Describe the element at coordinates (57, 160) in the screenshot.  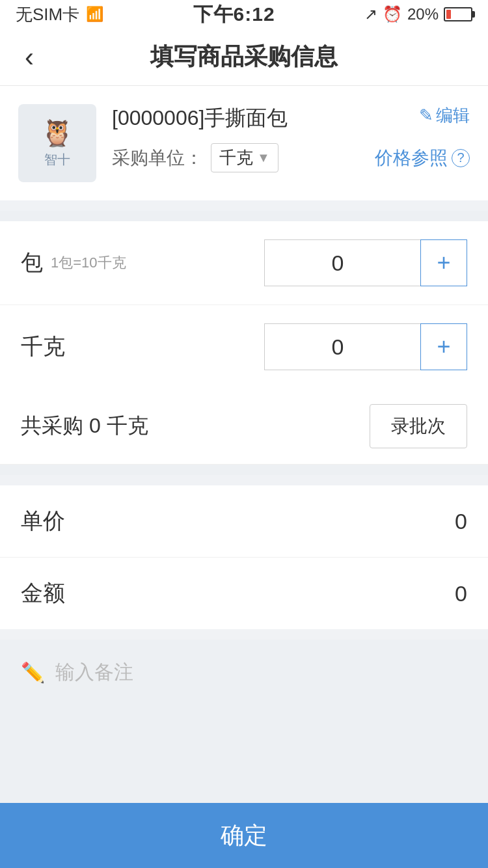
I see `product-logo-text: 智十` at that location.